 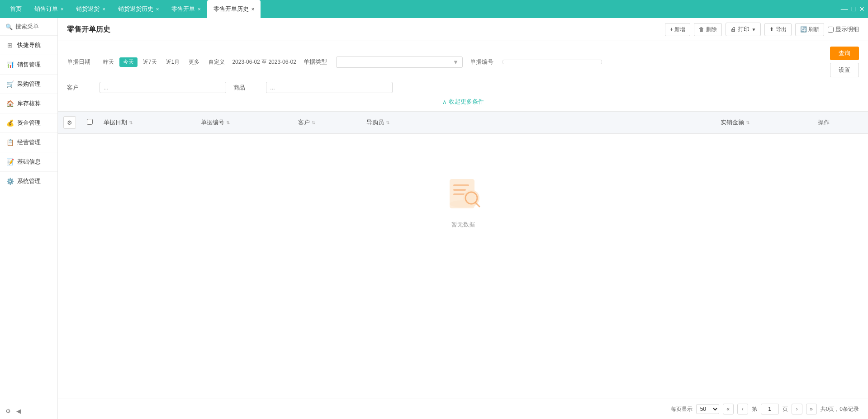 I want to click on col-date-sort-icon: ⇅, so click(x=131, y=123).